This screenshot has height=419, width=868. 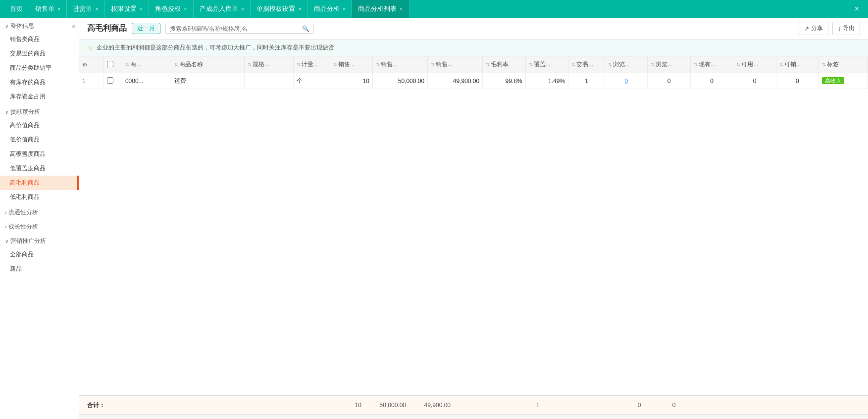 I want to click on export-button: ↓ 导出, so click(x=846, y=29).